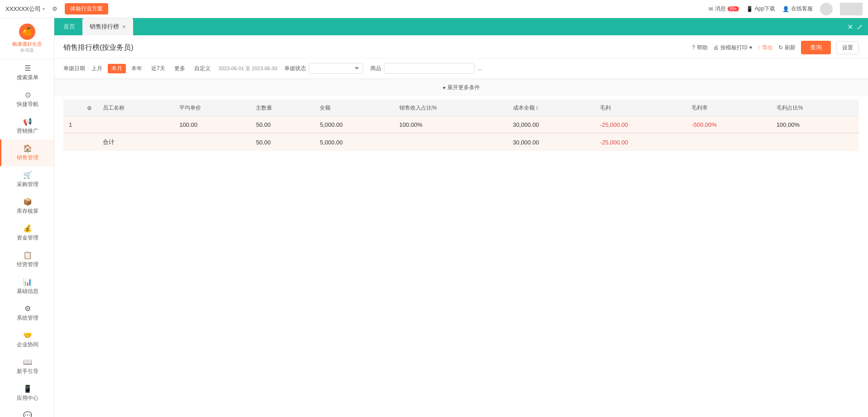 This screenshot has height=417, width=868. I want to click on sidebar-label-enterprise-collab: 企业协同, so click(28, 345).